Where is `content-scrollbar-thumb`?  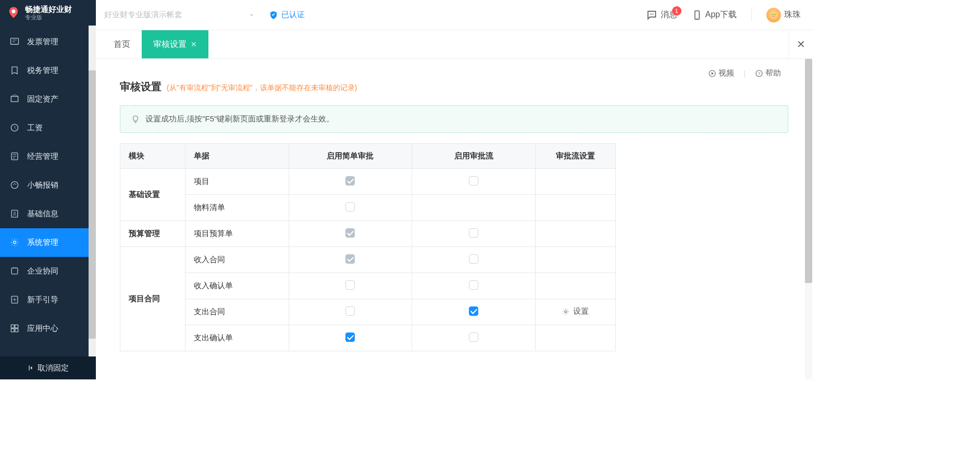 content-scrollbar-thumb is located at coordinates (809, 171).